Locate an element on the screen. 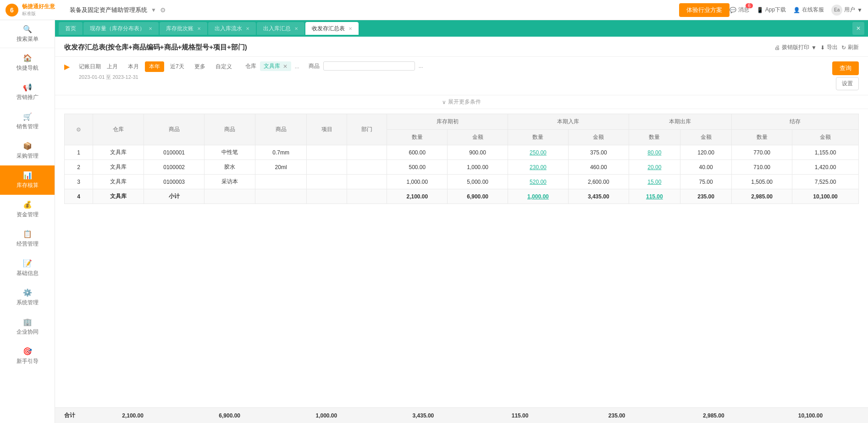 This screenshot has width=868, height=423. message-icon: 💬 is located at coordinates (733, 10).